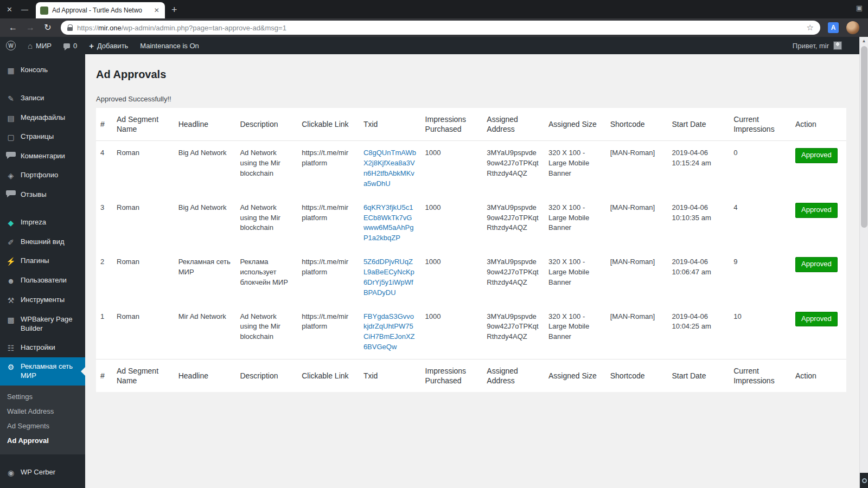  I want to click on posts-icon: ✎, so click(11, 99).